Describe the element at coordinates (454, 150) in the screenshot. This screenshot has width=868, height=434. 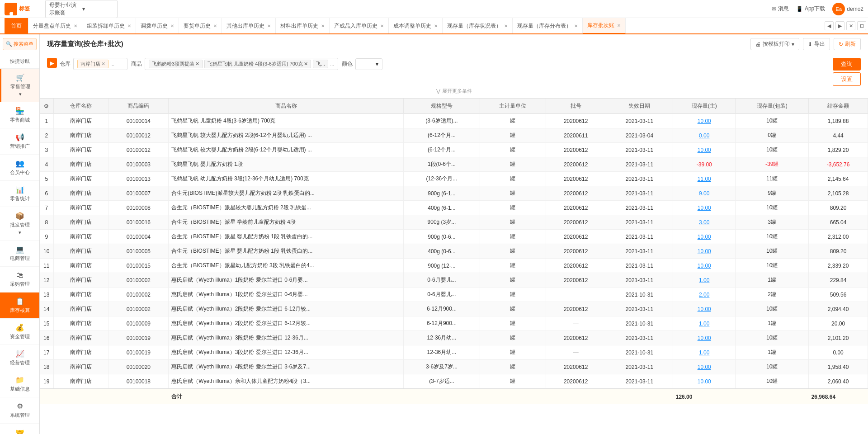
I see `table-row: 3 南岸门店 00100012 飞鹤星飞帆 较大婴儿配方奶粉 2段(6-12个月…` at that location.